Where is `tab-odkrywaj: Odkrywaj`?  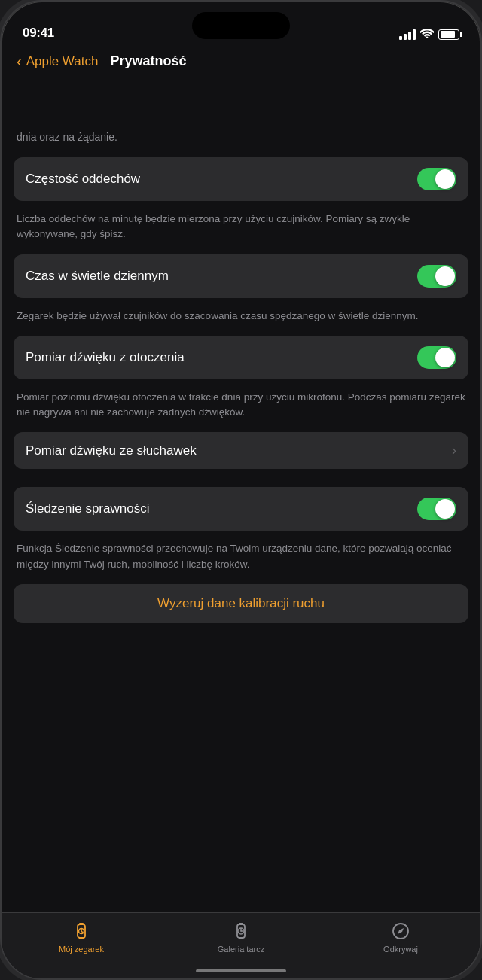
tab-odkrywaj: Odkrywaj is located at coordinates (401, 937).